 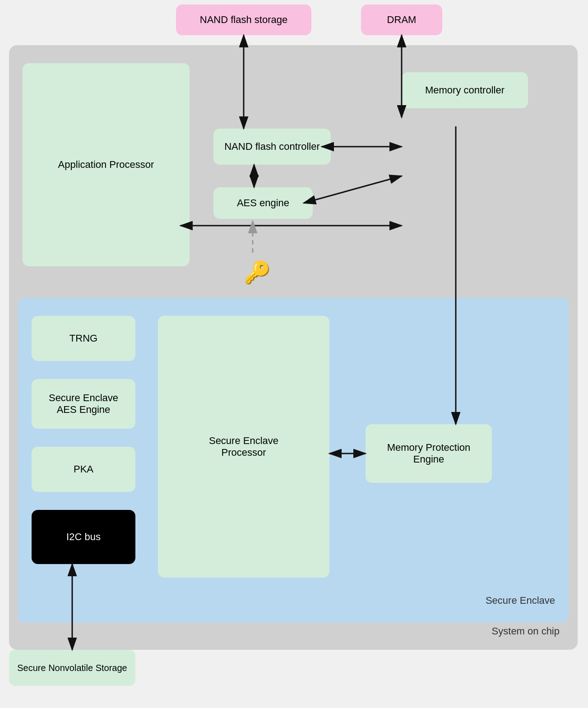 What do you see at coordinates (244, 20) in the screenshot?
I see `nand-flash-storage-box: NAND flash storage` at bounding box center [244, 20].